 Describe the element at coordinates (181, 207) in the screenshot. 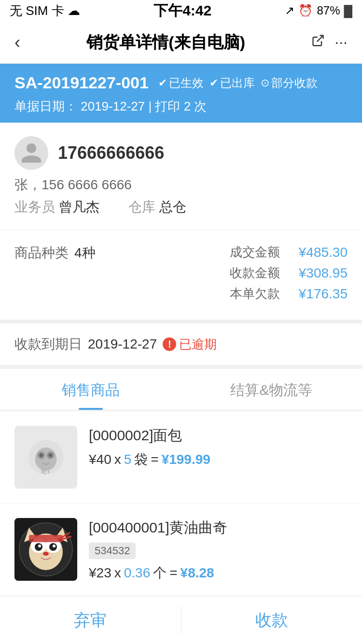

I see `customer-meta: 业务员 曾凡杰 仓库 总仓` at that location.